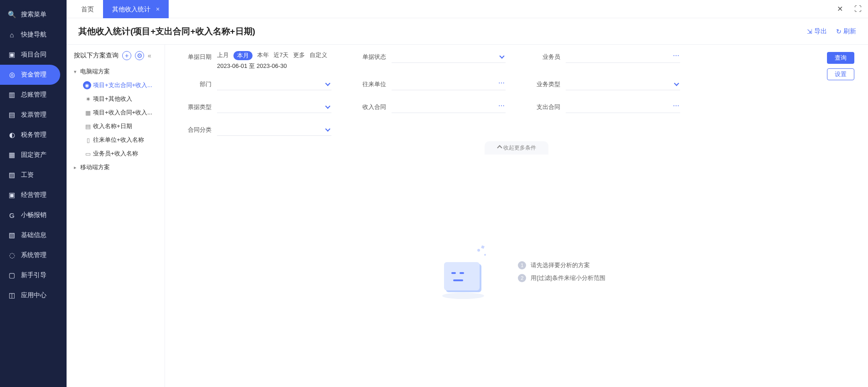 Image resolution: width=868 pixels, height=387 pixels. What do you see at coordinates (429, 108) in the screenshot?
I see `filter-income-contract: 收入合同 ⋯` at bounding box center [429, 108].